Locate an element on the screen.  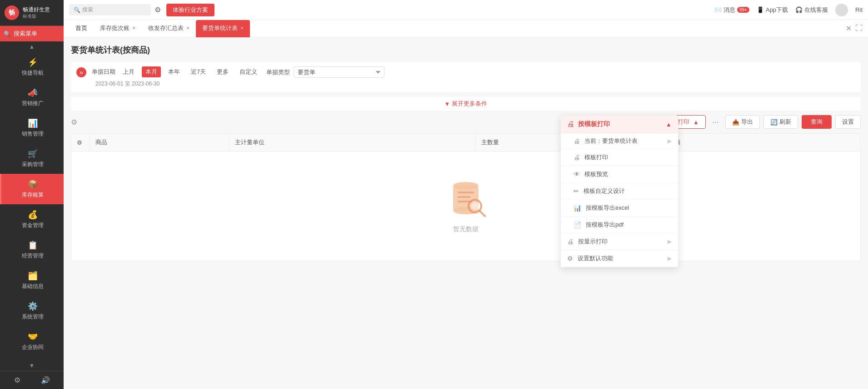
date-filter-group: 单据日期 上月 本月 本年 近7天 更多 自定义 2023-06-01 至 20… is located at coordinates (176, 77).